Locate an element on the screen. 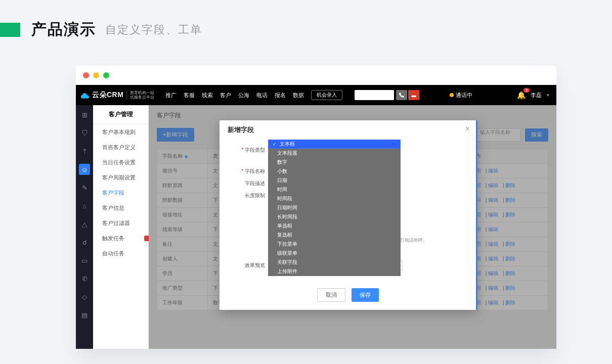 The image size is (612, 364). call-status-text: 通话中 is located at coordinates (464, 95).